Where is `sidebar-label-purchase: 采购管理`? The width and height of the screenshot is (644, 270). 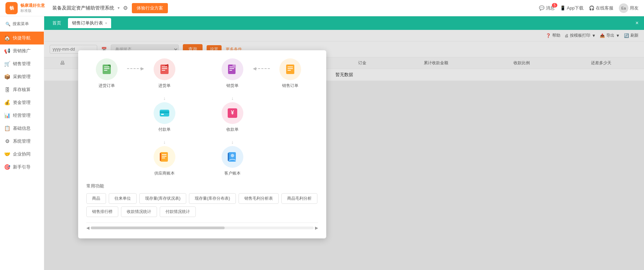 sidebar-label-purchase: 采购管理 is located at coordinates (22, 77).